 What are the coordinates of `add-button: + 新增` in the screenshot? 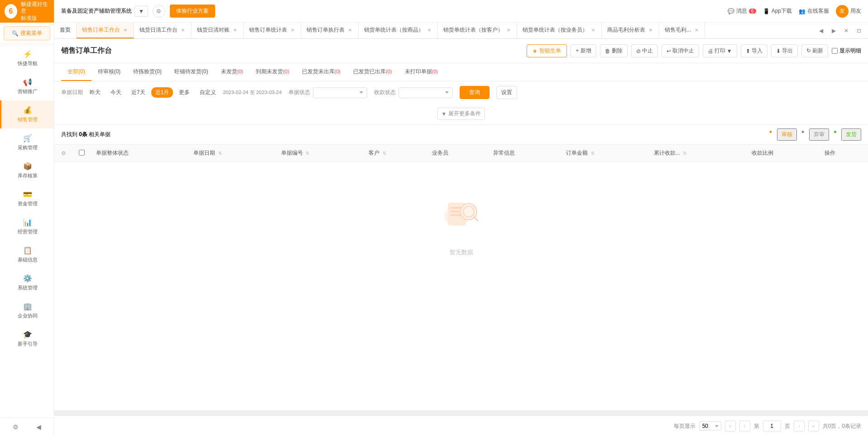 It's located at (583, 51).